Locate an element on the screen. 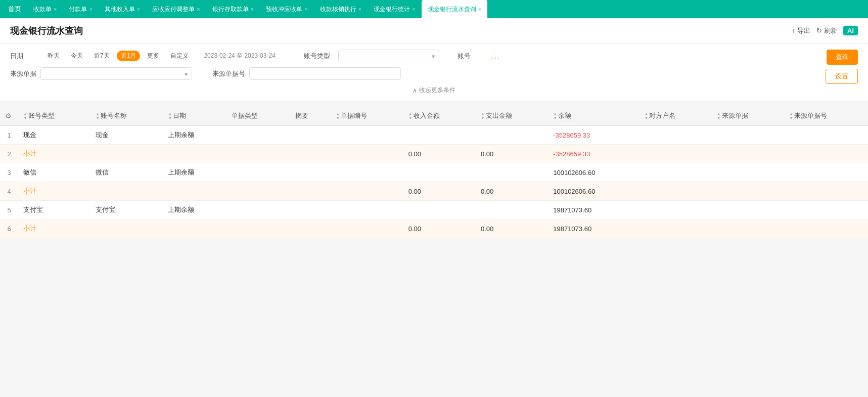 The image size is (868, 397). nav-tab-label: 付款单 is located at coordinates (78, 9).